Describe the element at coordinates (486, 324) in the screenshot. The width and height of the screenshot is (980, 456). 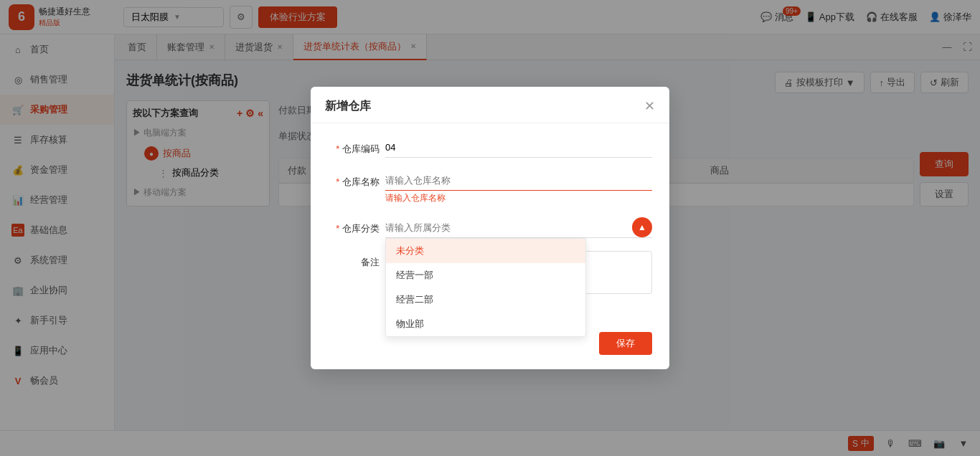
I see `dropdown-item-property: 物业部` at that location.